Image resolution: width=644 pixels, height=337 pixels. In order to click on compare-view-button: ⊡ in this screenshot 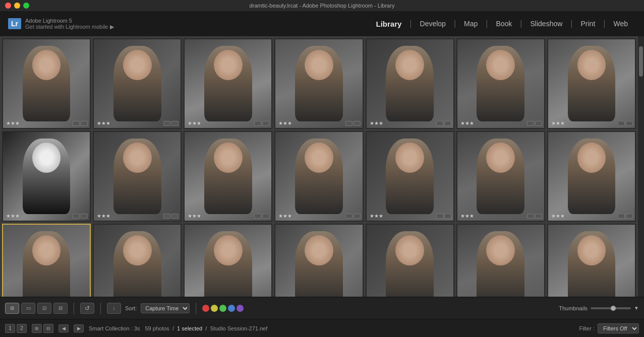, I will do `click(44, 308)`.